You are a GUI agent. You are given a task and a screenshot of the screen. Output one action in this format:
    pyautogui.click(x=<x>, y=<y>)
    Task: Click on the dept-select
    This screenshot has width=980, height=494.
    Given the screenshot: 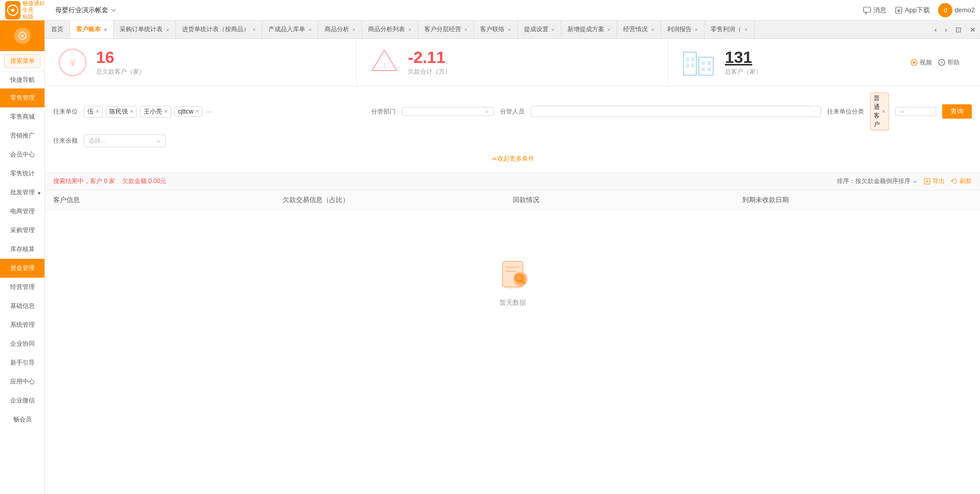 What is the action you would take?
    pyautogui.click(x=448, y=111)
    